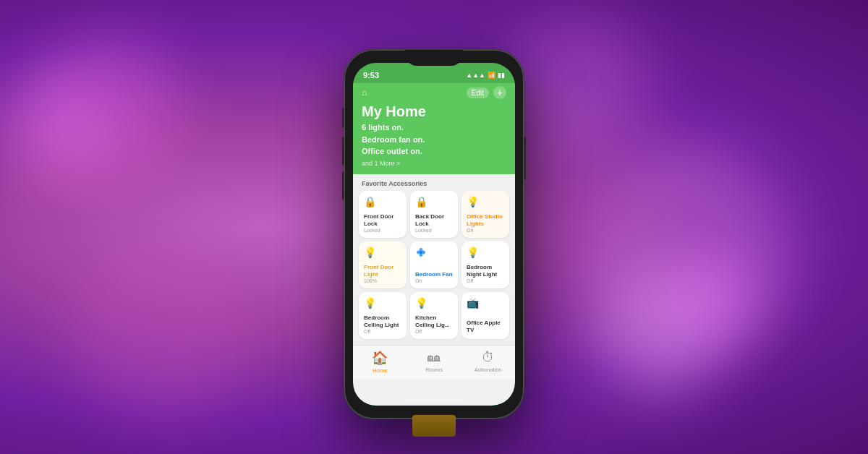 The width and height of the screenshot is (868, 454). I want to click on tab-label: Rooms, so click(434, 370).